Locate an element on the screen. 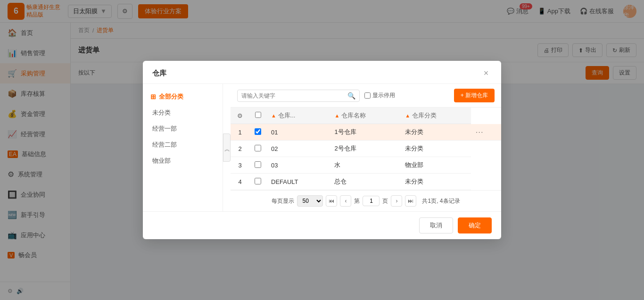 This screenshot has width=644, height=300. confirm-button: 确定 is located at coordinates (475, 225).